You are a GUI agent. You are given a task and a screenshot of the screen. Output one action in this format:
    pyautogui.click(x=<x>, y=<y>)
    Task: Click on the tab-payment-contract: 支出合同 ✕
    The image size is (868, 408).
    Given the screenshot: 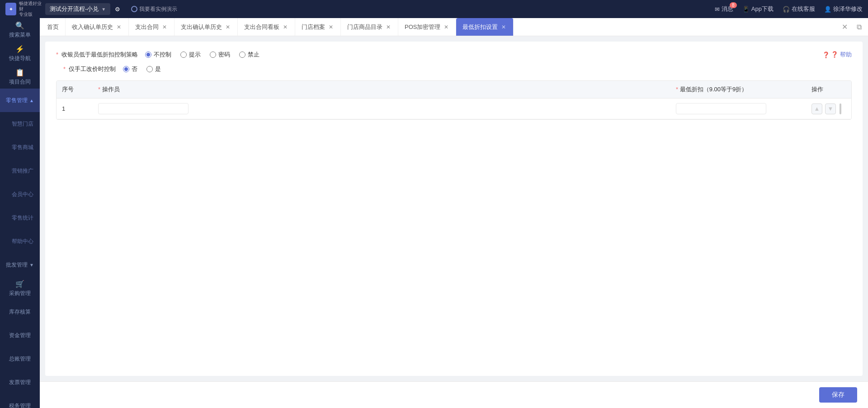 What is the action you would take?
    pyautogui.click(x=152, y=27)
    